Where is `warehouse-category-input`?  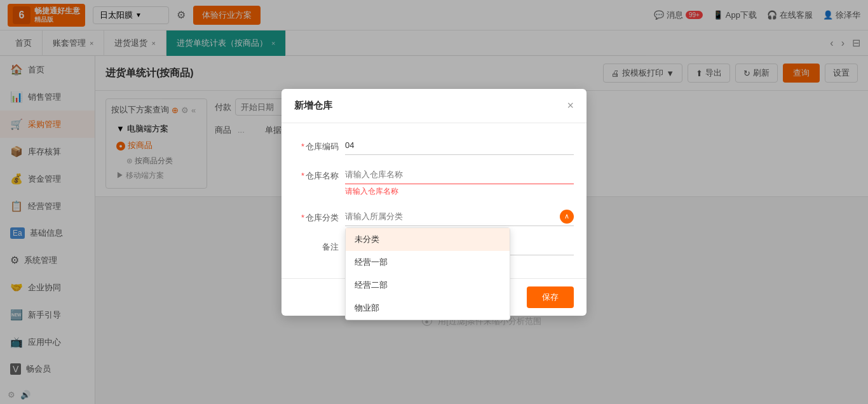 warehouse-category-input is located at coordinates (459, 217).